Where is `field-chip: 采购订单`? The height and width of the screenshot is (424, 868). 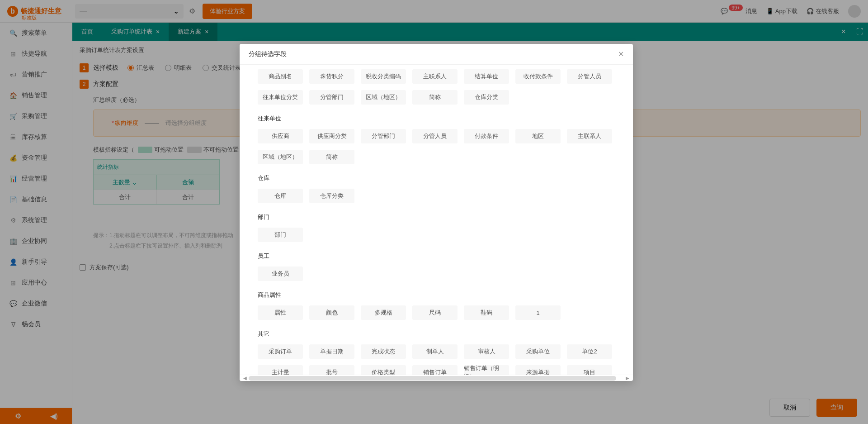 field-chip: 采购订单 is located at coordinates (280, 352).